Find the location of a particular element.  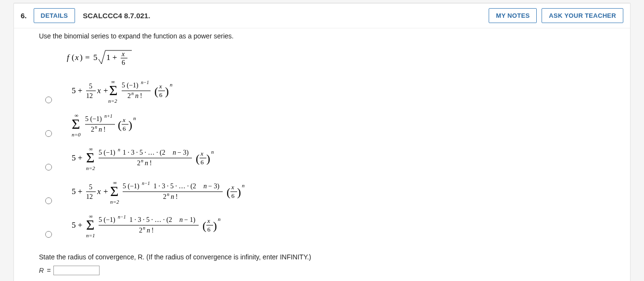

svg-text: n=0 is located at coordinates (76, 134).